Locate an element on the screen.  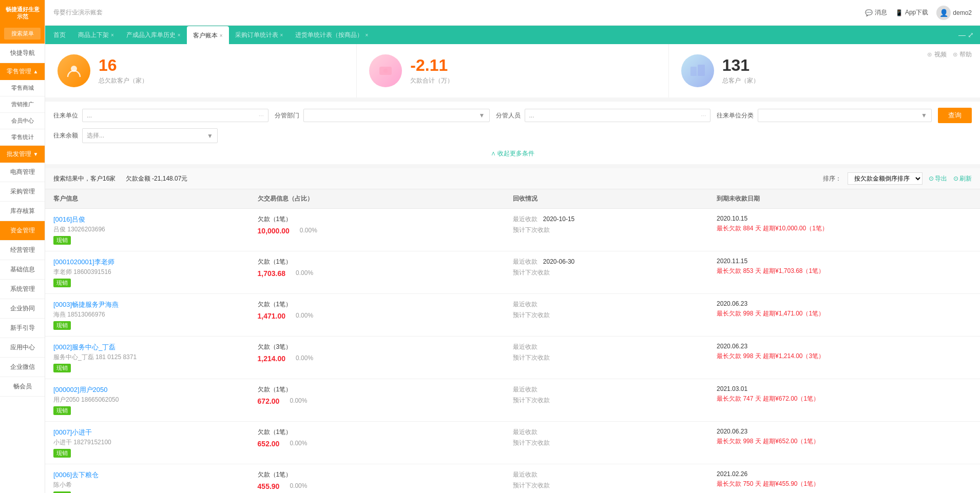
search-menu-button: 搜索菜单 is located at coordinates (23, 34).